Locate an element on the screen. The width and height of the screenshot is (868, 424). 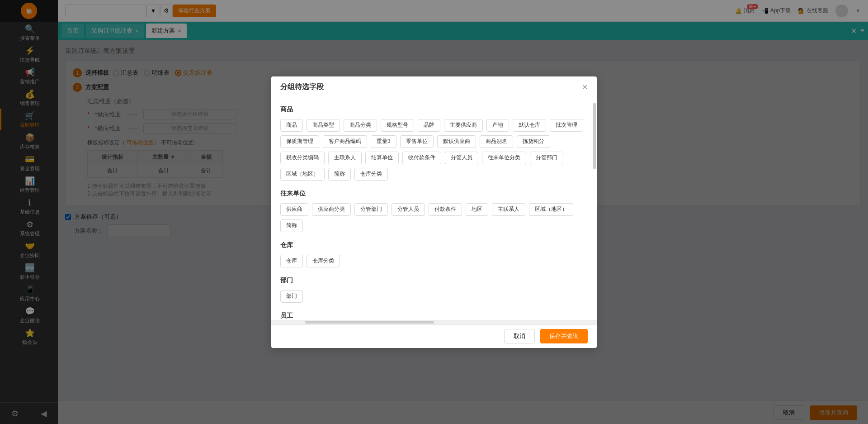
tag-pick-points: 拣货积分 is located at coordinates (533, 142).